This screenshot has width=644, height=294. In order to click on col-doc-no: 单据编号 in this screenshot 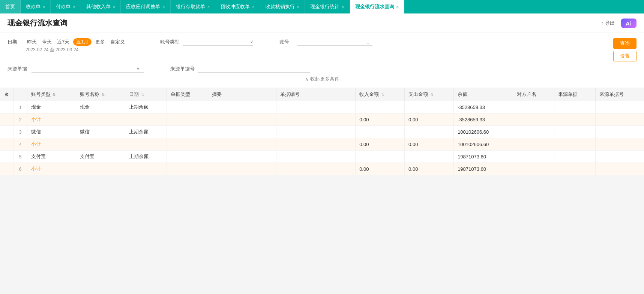, I will do `click(316, 94)`.